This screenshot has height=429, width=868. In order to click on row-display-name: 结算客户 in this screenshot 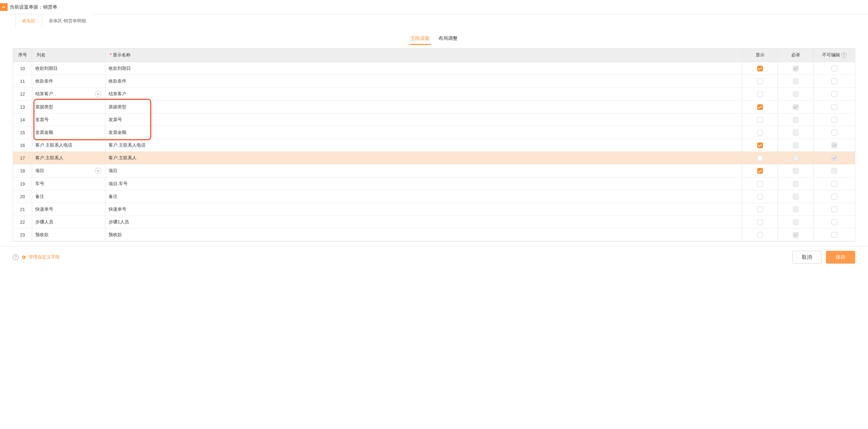, I will do `click(424, 94)`.